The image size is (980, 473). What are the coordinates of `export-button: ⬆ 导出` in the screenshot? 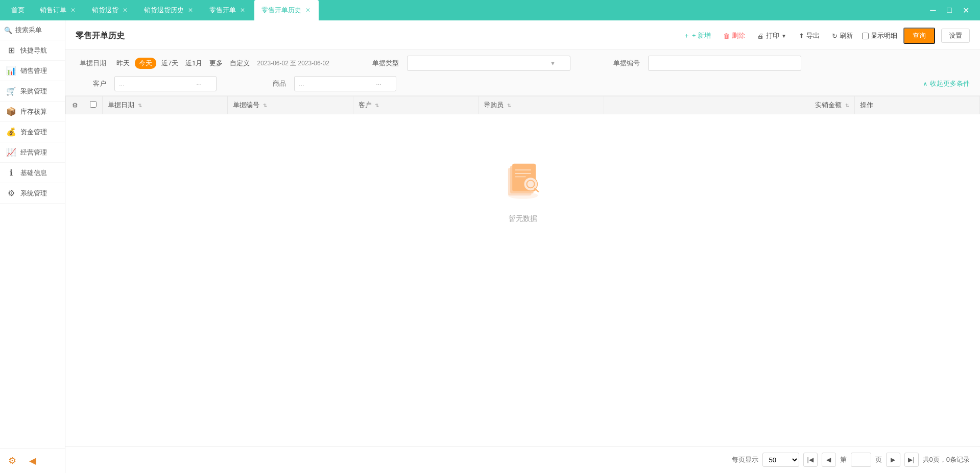 It's located at (809, 36).